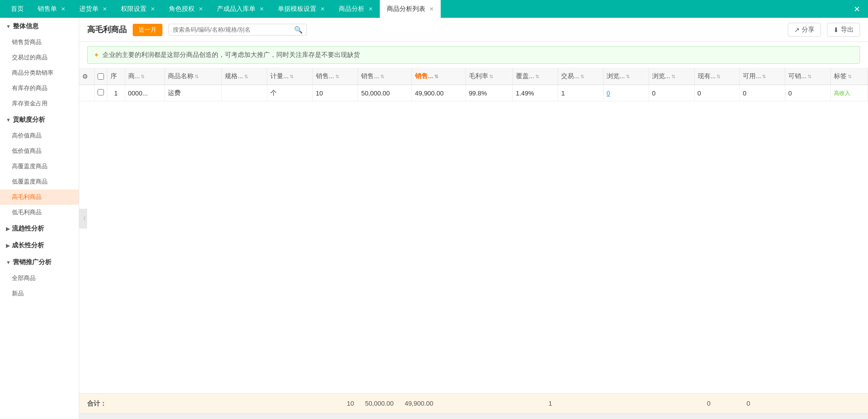 This screenshot has width=868, height=419. I want to click on table-header-row: ⚙ 序 商... ⇅, so click(473, 76).